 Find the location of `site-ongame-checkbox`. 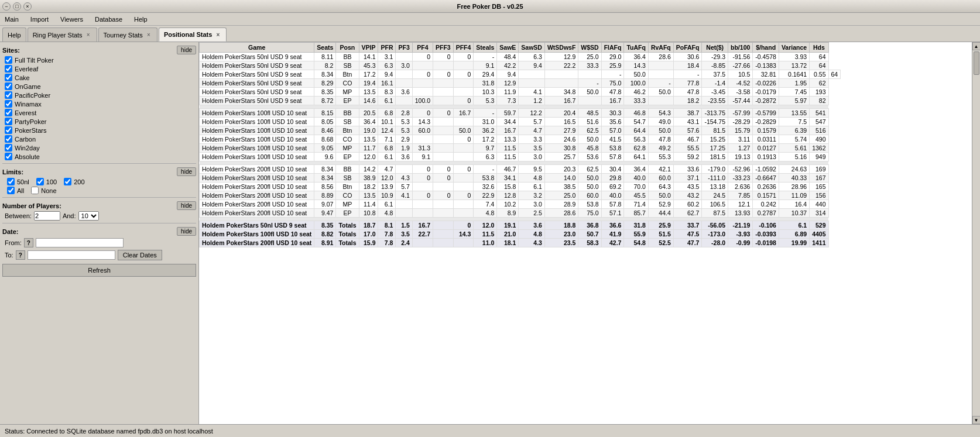

site-ongame-checkbox is located at coordinates (8, 87).